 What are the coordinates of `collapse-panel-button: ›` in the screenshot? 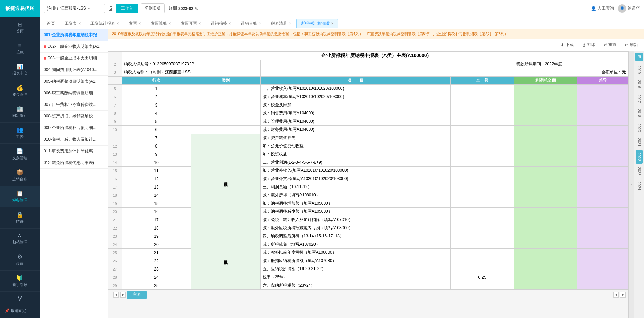 It's located at (631, 184).